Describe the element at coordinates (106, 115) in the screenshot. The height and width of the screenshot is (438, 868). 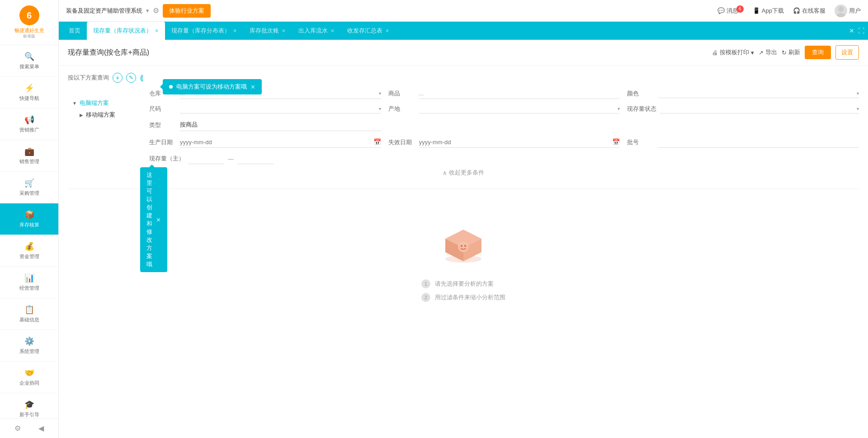
I see `scheme-item-mobile: ▶ 移动端方案` at that location.